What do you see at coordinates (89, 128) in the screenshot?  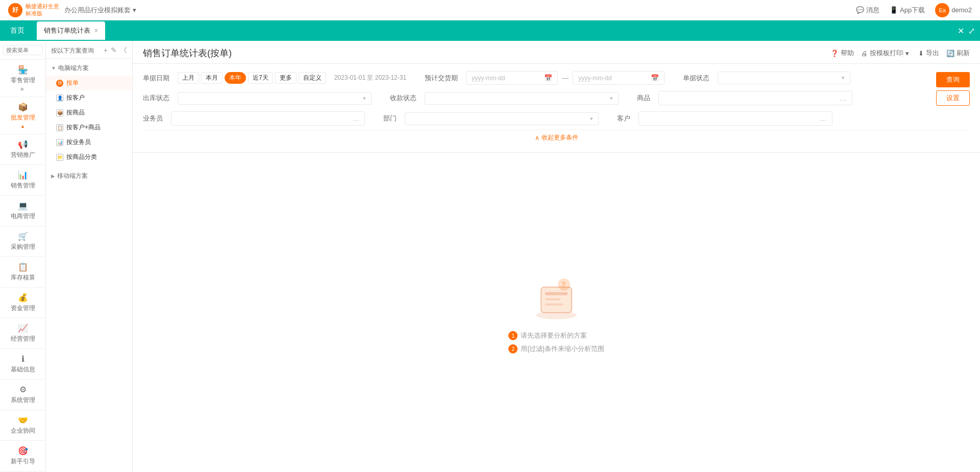 I see `scheme-item-by-customer-product: 📋 按客户+商品` at bounding box center [89, 128].